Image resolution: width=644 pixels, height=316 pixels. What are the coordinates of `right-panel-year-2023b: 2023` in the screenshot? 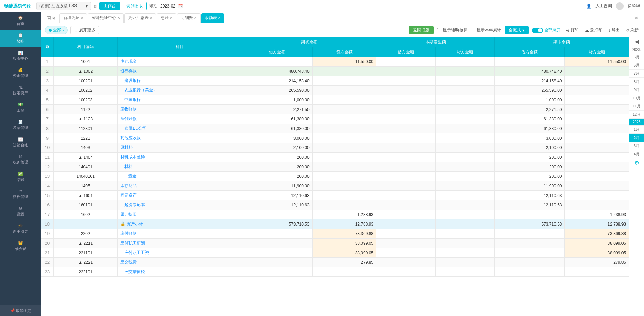 It's located at (637, 122).